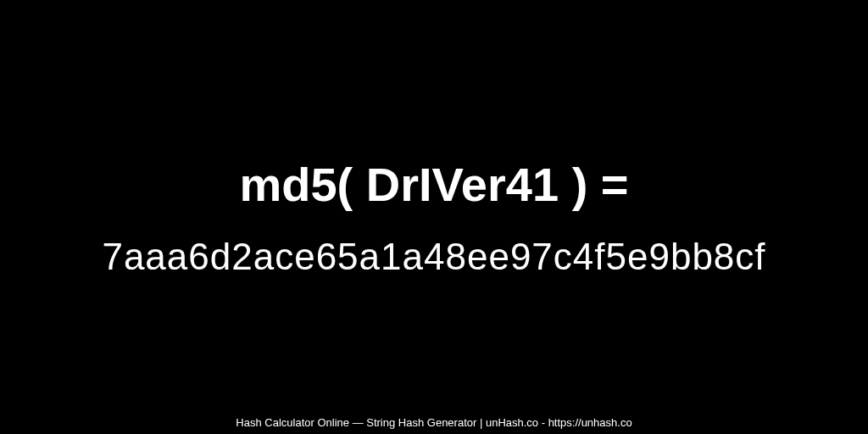  Describe the element at coordinates (434, 422) in the screenshot. I see `footer-text: Hash Calculator Online — String Hash Gen…` at that location.